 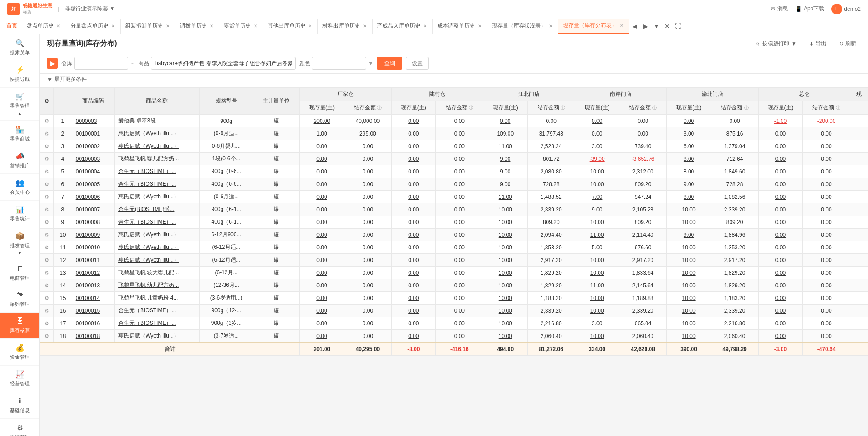 I want to click on message-btn: ✉ 消息, so click(x=779, y=9).